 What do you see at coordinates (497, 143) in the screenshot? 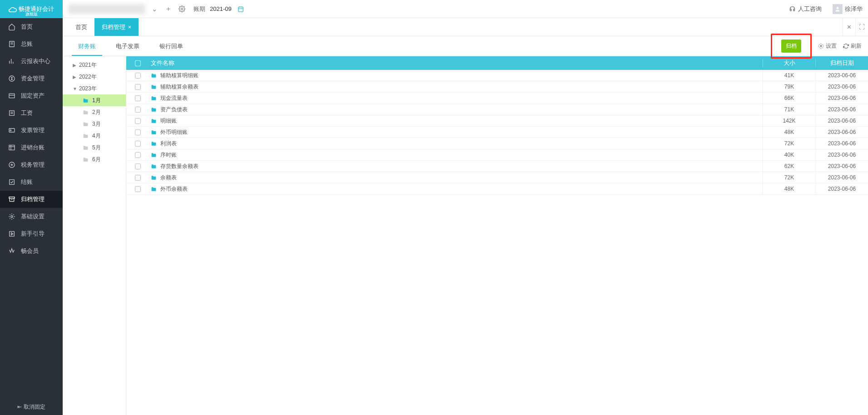
I see `table-row: 利润表72K2023-06-06` at bounding box center [497, 143].